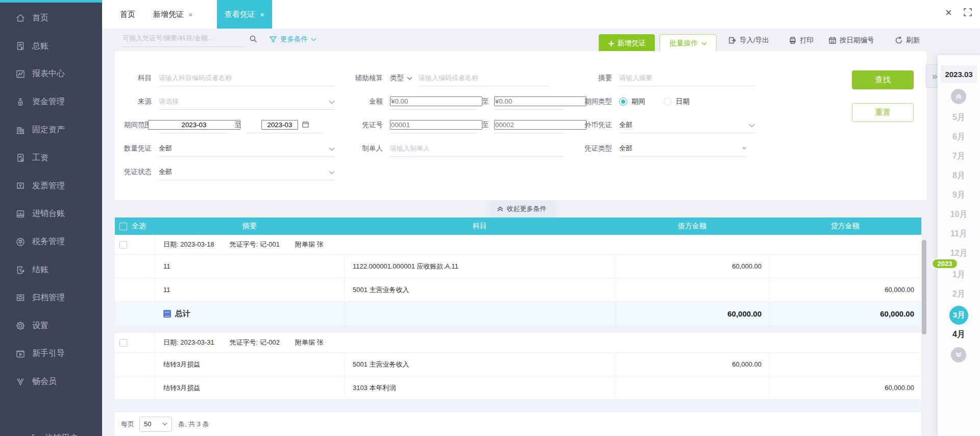  What do you see at coordinates (688, 43) in the screenshot?
I see `batch-operations-button: 批量操作` at bounding box center [688, 43].